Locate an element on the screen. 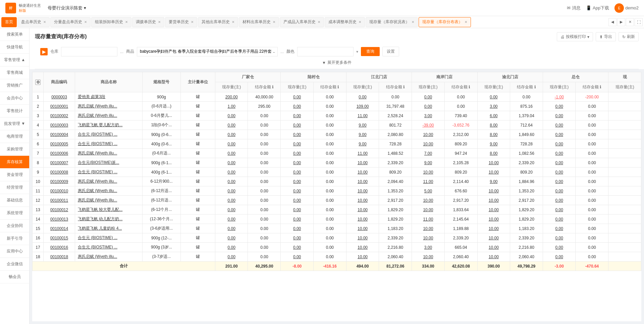 This screenshot has height=324, width=644. sidebar-item-marketing: 营销推广 is located at coordinates (15, 86).